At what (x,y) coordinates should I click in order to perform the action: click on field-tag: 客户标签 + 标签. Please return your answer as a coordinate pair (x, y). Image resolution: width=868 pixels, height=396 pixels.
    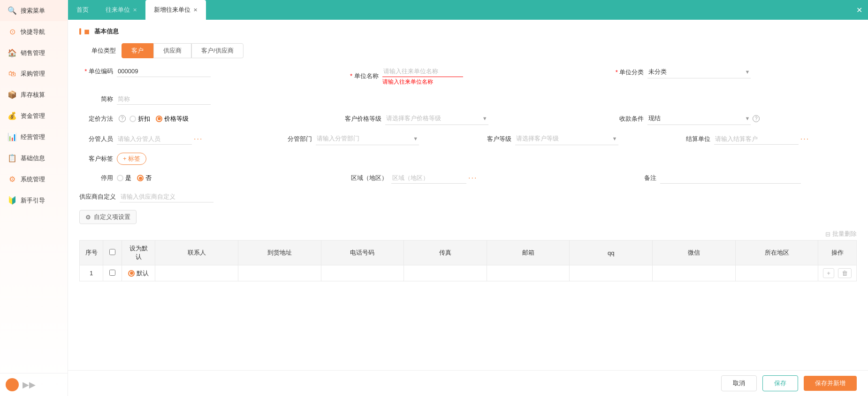
    Looking at the image, I should click on (468, 159).